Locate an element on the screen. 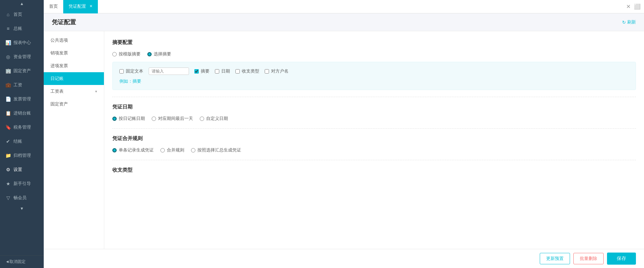 Image resolution: width=644 pixels, height=268 pixels. refresh-button: ↻ 刷新 is located at coordinates (629, 22).